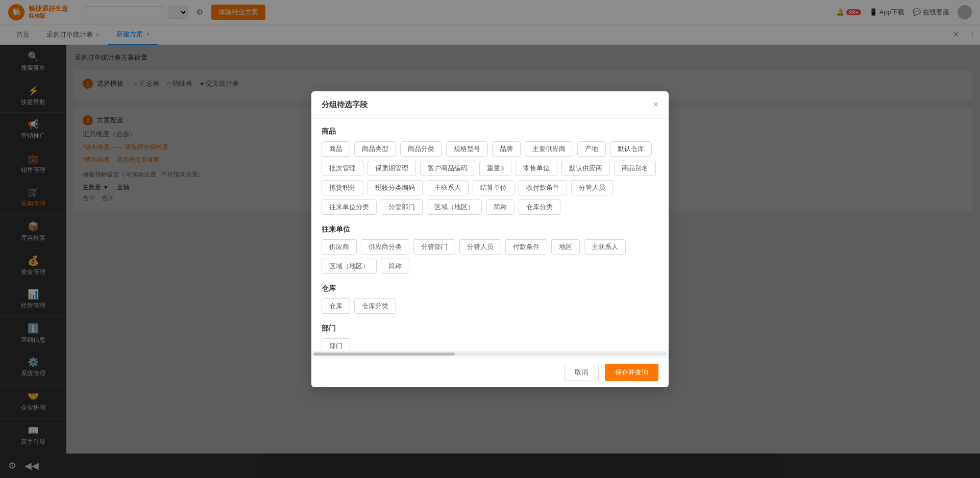 The image size is (980, 478). What do you see at coordinates (385, 247) in the screenshot?
I see `field-tag-供应商分类: 供应商分类` at bounding box center [385, 247].